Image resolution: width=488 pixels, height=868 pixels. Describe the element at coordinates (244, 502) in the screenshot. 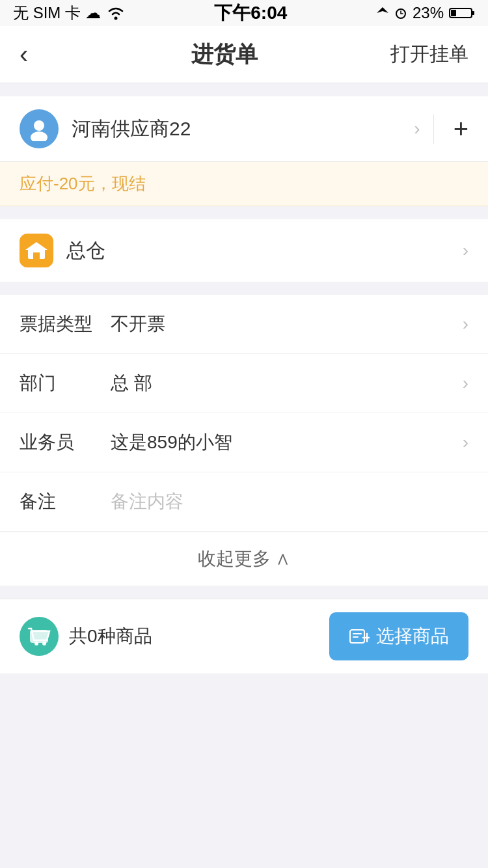

I see `form-row-remark: 备注 备注内容` at that location.